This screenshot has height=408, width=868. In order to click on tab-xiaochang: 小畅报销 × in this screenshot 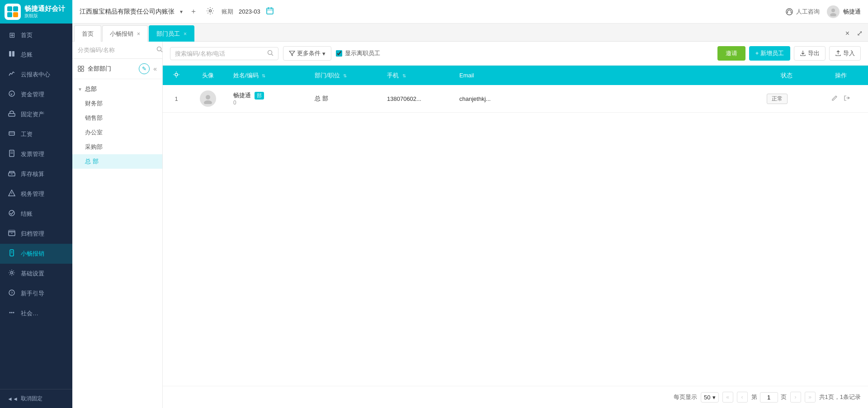, I will do `click(125, 33)`.